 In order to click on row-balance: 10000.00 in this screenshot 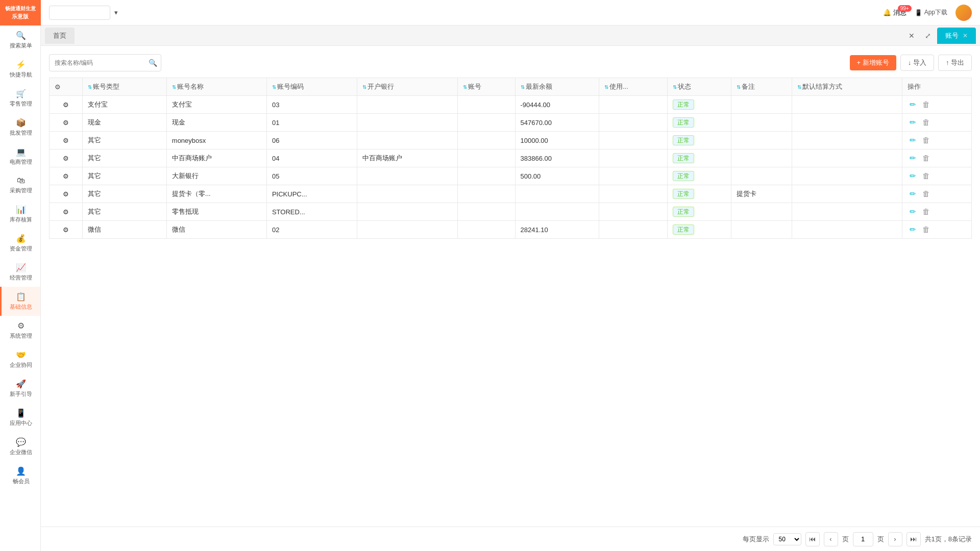, I will do `click(557, 141)`.